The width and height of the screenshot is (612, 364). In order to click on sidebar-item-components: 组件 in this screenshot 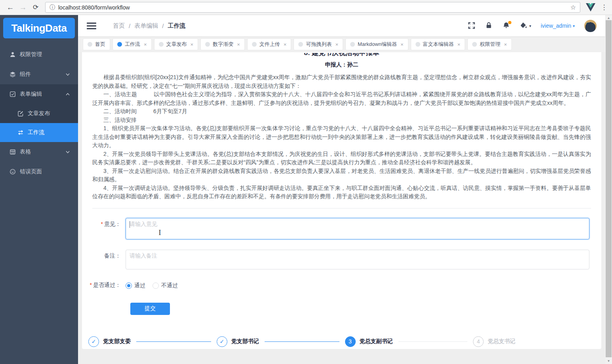, I will do `click(39, 74)`.